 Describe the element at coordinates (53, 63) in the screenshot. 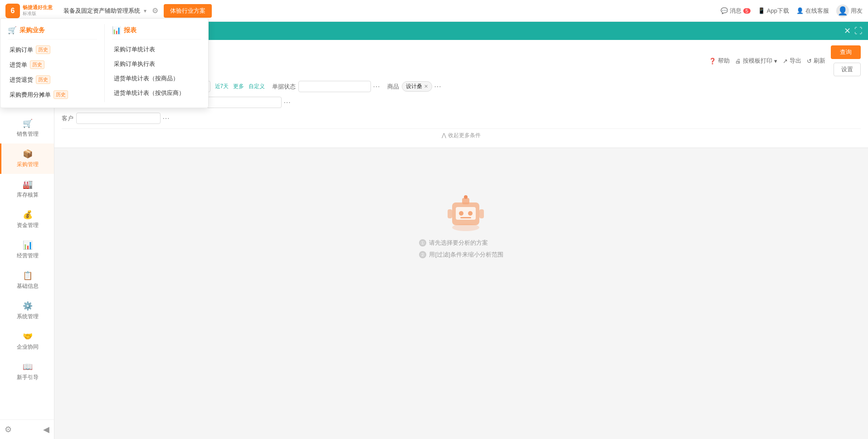

I see `purchase-col: 🛒 采购业务 采购订单 历史 进货单 历史 进货退货 历史 采购费用分摊单` at that location.